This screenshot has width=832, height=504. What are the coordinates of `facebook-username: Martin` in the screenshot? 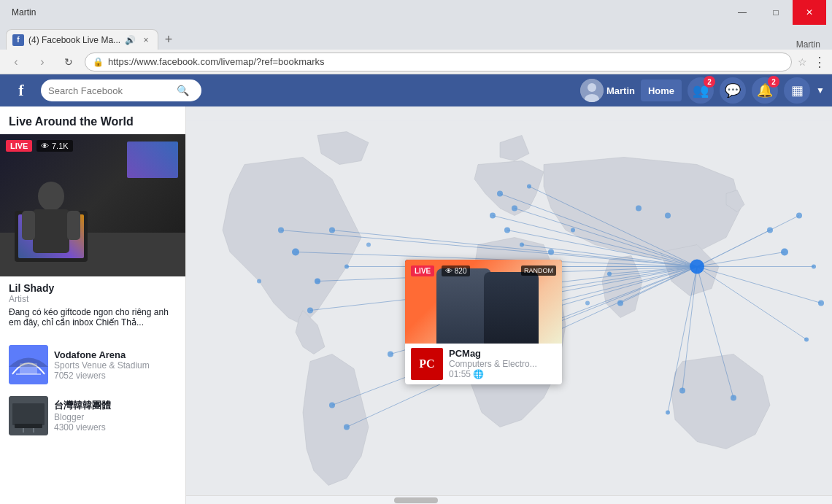 It's located at (620, 90).